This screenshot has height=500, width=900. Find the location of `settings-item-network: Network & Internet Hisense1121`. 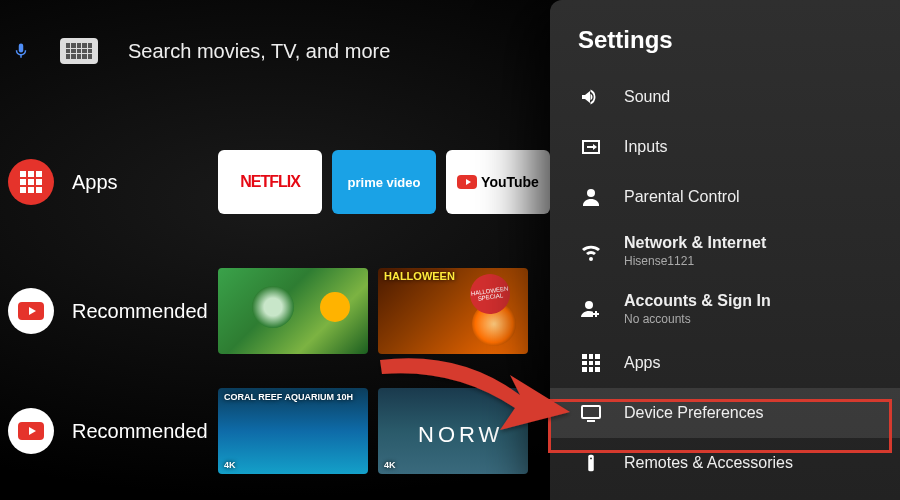

settings-item-network: Network & Internet Hisense1121 is located at coordinates (725, 251).